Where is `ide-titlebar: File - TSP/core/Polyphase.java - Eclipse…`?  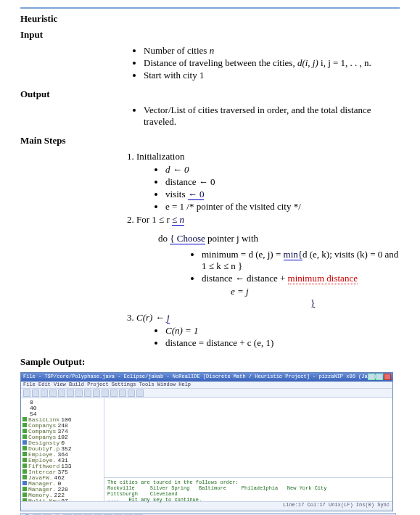
ide-titlebar: File - TSP/core/Polyphase.java - Eclipse… is located at coordinates (207, 377).